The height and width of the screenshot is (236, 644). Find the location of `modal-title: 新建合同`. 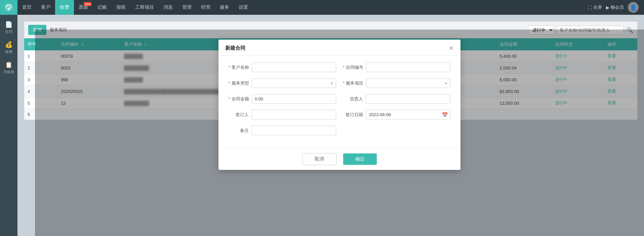

modal-title: 新建合同 is located at coordinates (235, 48).